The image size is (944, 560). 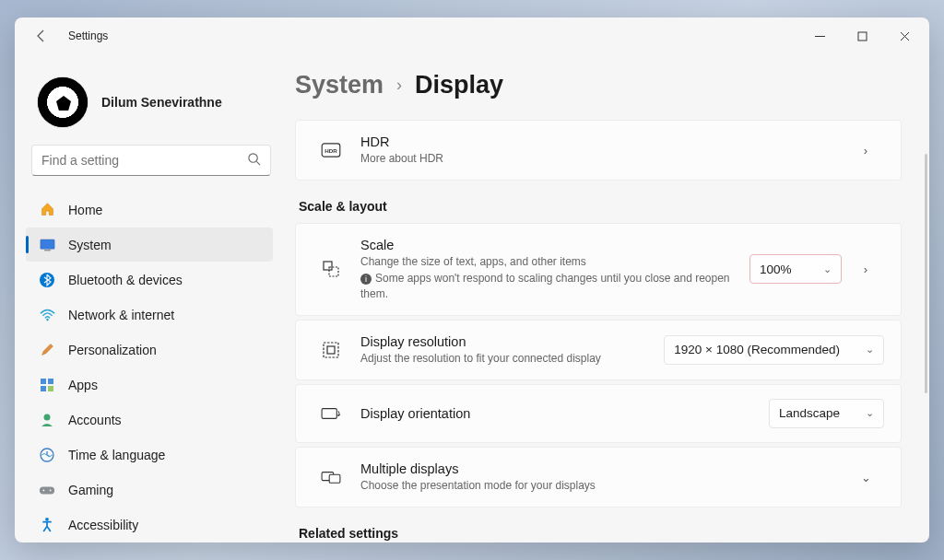 What do you see at coordinates (95, 420) in the screenshot?
I see `nav-label: Accounts` at bounding box center [95, 420].